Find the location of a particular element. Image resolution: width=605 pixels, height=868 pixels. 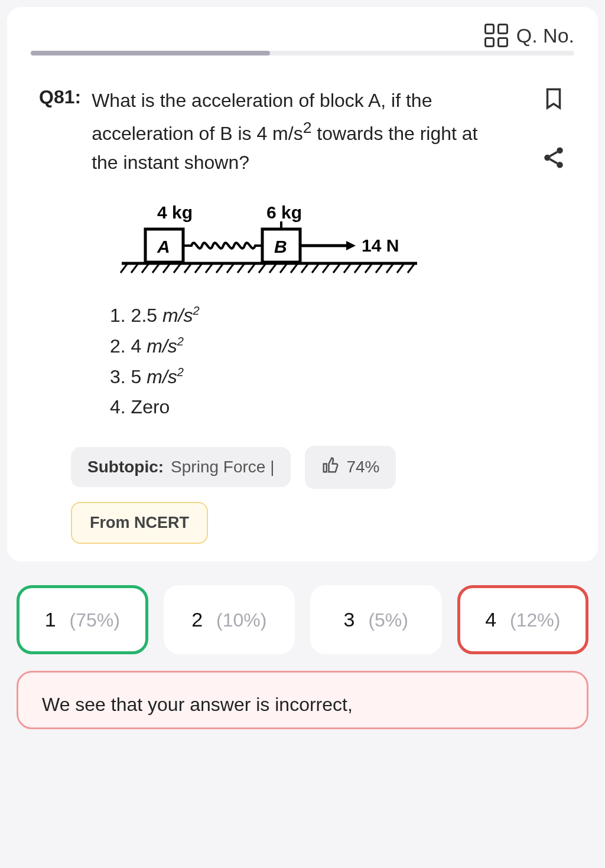

answer-option-1: 1 (75%) is located at coordinates (83, 620).